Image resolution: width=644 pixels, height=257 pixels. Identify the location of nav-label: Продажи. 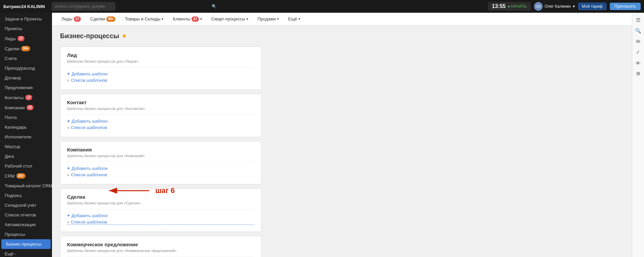
(267, 19).